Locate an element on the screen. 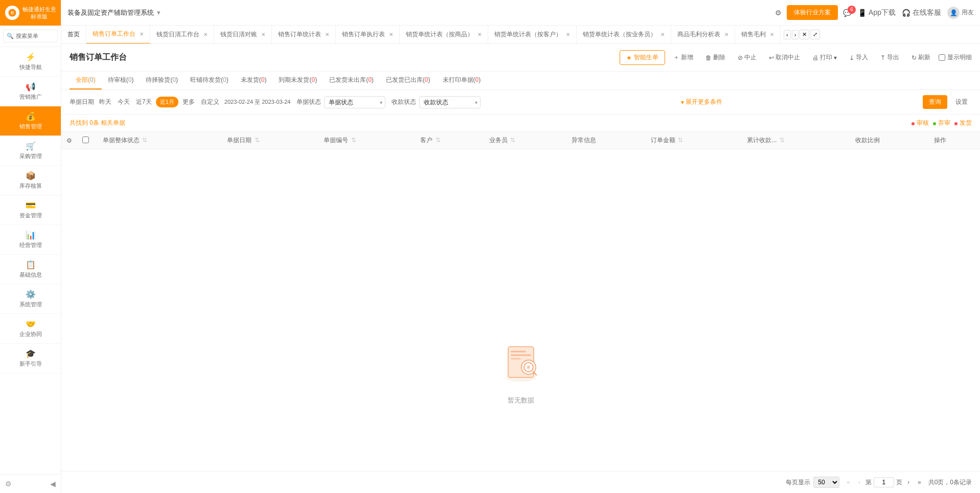  column-settings: ⚙ is located at coordinates (70, 141).